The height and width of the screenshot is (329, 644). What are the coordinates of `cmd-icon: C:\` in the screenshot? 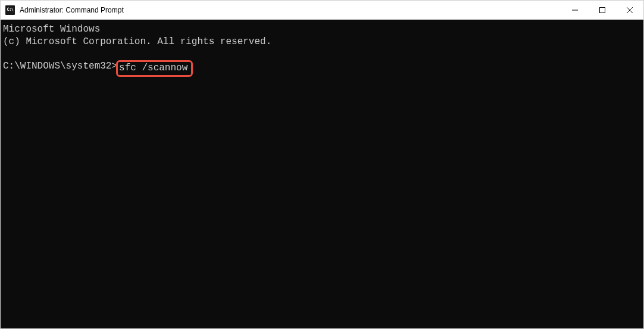 It's located at (10, 10).